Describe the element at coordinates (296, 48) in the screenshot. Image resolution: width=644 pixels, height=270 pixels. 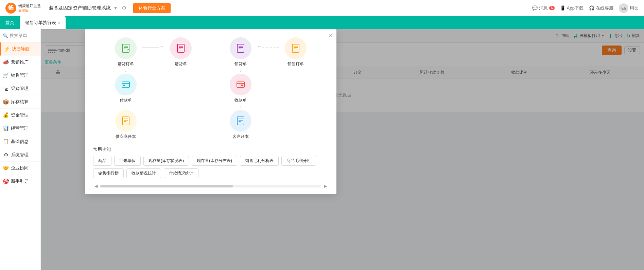
I see `sale-order-circle` at that location.